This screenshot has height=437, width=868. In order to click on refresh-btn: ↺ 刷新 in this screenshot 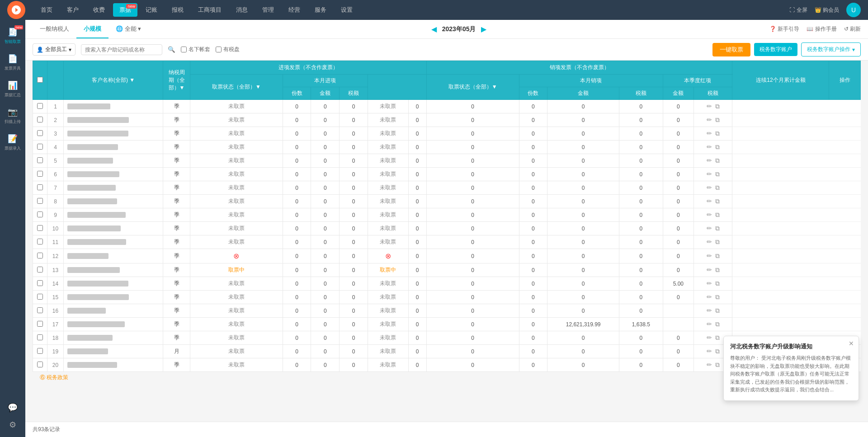, I will do `click(853, 29)`.